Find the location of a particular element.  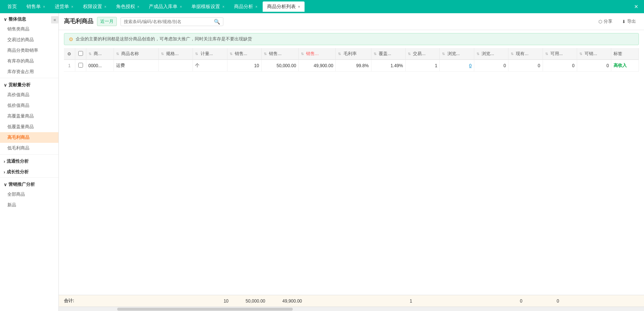

col-settings: ⚙ is located at coordinates (69, 54).